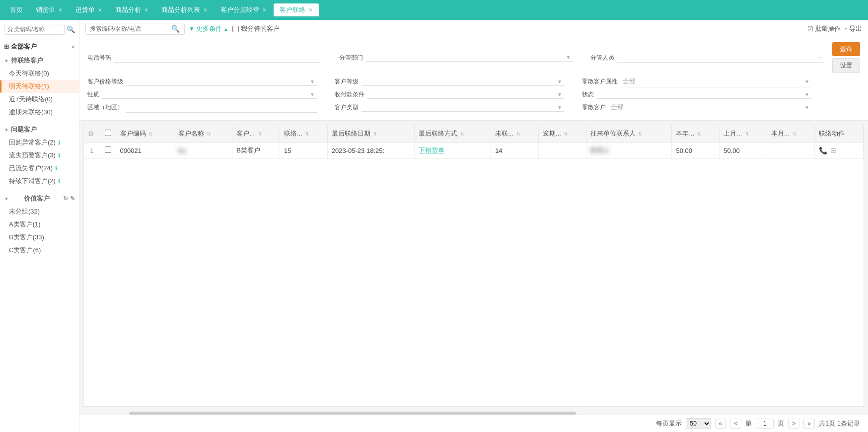  Describe the element at coordinates (209, 29) in the screenshot. I see `more-conditions-btn: ▼ 更多条件 ▲` at that location.